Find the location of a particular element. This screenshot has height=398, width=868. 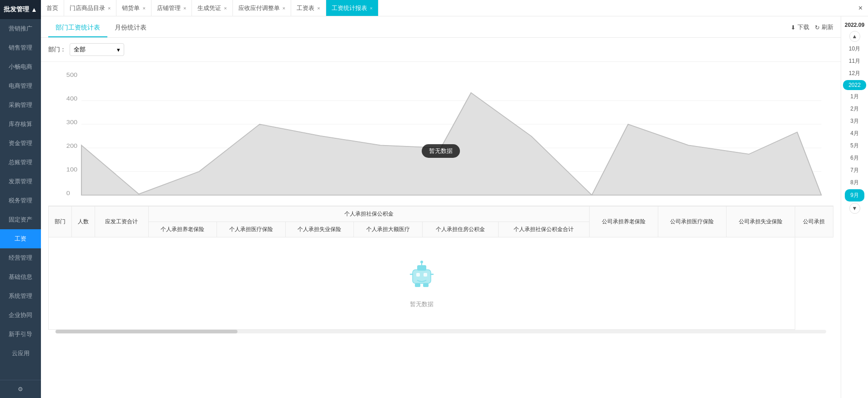

close-tab-payroll: × is located at coordinates (318, 8).